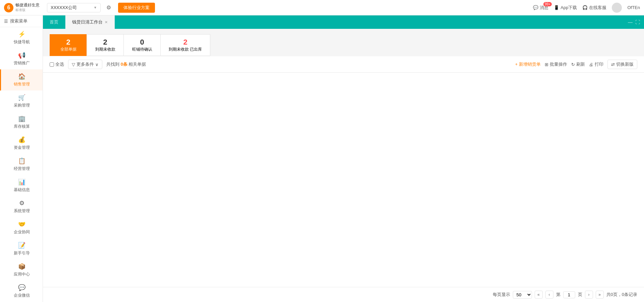  Describe the element at coordinates (22, 76) in the screenshot. I see `home-icon: 🏠` at that location.